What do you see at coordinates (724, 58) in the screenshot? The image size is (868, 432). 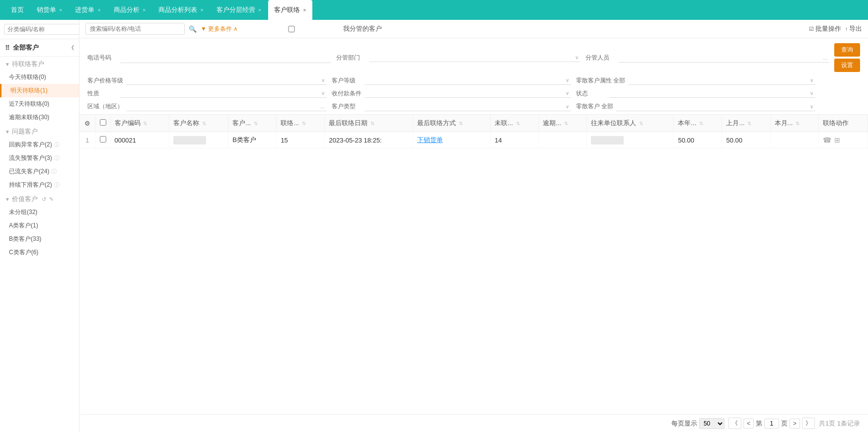 I see `manager-dots: ...` at bounding box center [724, 58].